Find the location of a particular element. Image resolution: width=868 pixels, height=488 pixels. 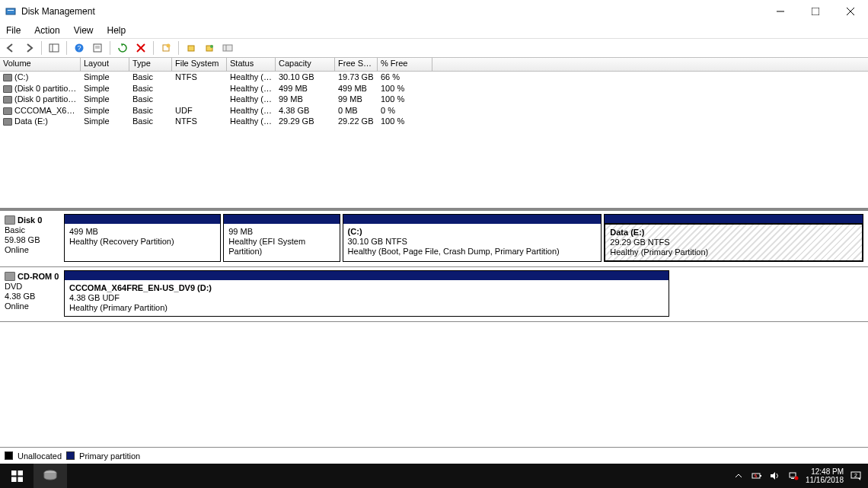

window-title: Disk Management is located at coordinates (392, 11).